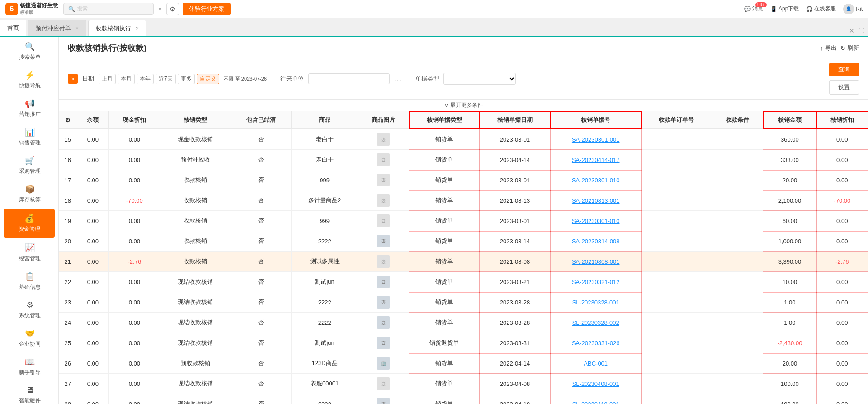 The width and height of the screenshot is (868, 404). Describe the element at coordinates (145, 79) in the screenshot. I see `date-this-year: 本年` at that location.